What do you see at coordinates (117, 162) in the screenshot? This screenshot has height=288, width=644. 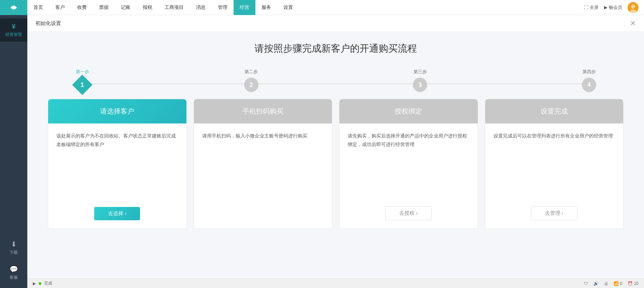 I see `step-card-body-1: 该处展示的客户为不在回收站、客户状态正常建账后完成老板端绑定的所有客户` at bounding box center [117, 162].